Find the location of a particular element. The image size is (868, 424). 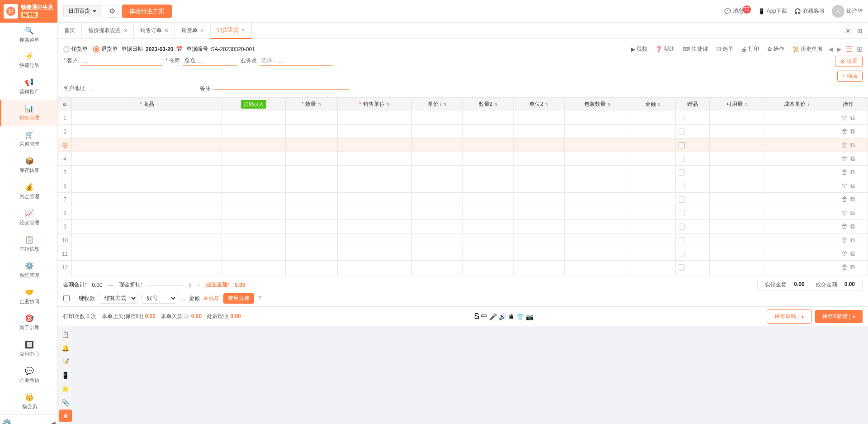

save-draft-btn: 保存草稿 ▾ is located at coordinates (789, 317).